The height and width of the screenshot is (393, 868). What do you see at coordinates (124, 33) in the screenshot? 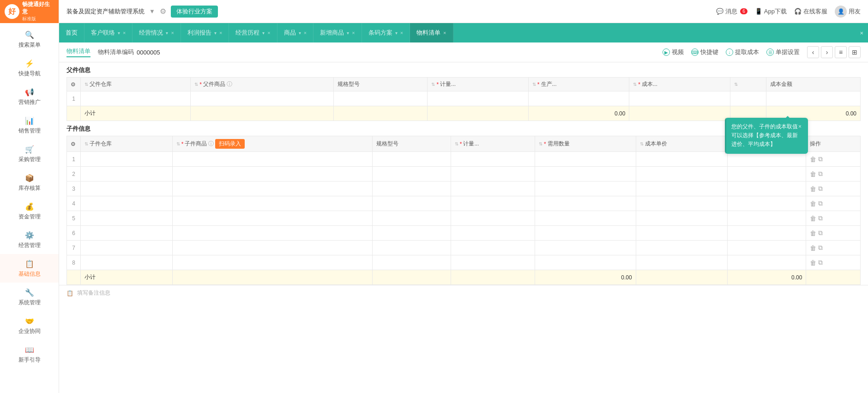
I see `tab-customer-close: ×` at bounding box center [124, 33].